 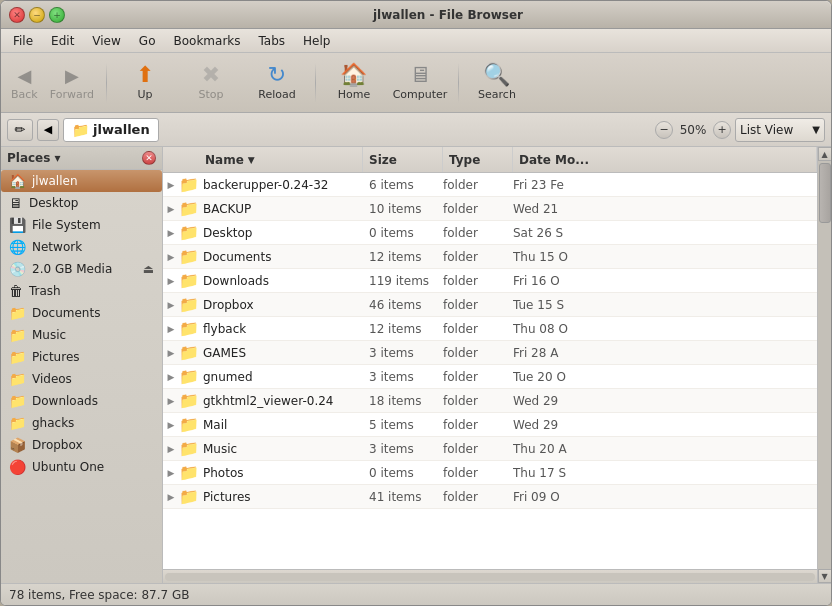 I want to click on menu-go: Go, so click(x=148, y=41).